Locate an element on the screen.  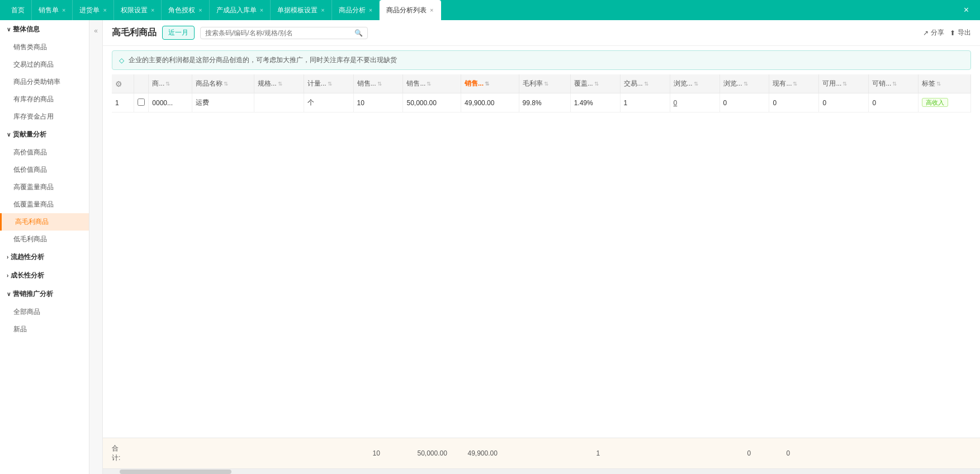
footer-sales-qty: 10 is located at coordinates (395, 453).